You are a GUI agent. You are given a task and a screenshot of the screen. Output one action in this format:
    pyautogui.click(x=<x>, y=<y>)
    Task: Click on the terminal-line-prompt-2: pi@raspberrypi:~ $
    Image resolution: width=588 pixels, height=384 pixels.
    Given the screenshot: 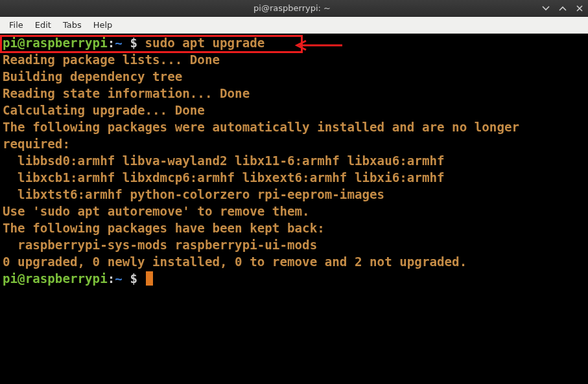 What is the action you would take?
    pyautogui.click(x=294, y=279)
    